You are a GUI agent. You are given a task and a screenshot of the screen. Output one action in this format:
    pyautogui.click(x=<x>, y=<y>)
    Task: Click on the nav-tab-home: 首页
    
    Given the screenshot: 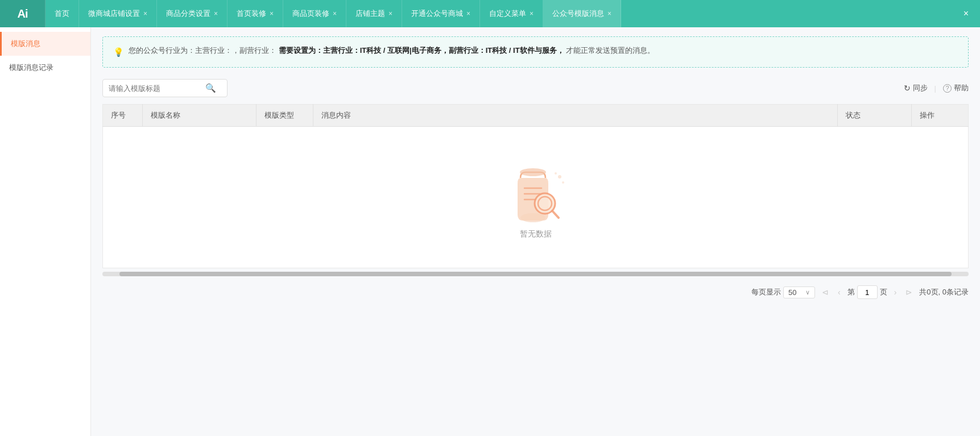 What is the action you would take?
    pyautogui.click(x=63, y=14)
    